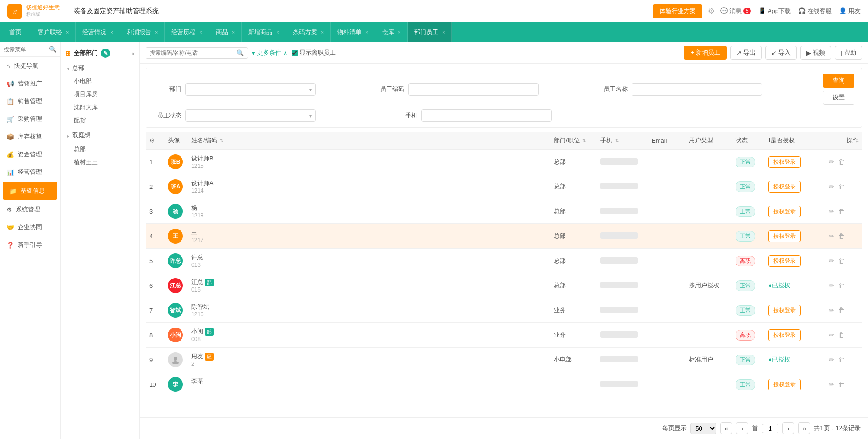  Describe the element at coordinates (774, 11) in the screenshot. I see `app-download-action: 📱 App下载` at that location.